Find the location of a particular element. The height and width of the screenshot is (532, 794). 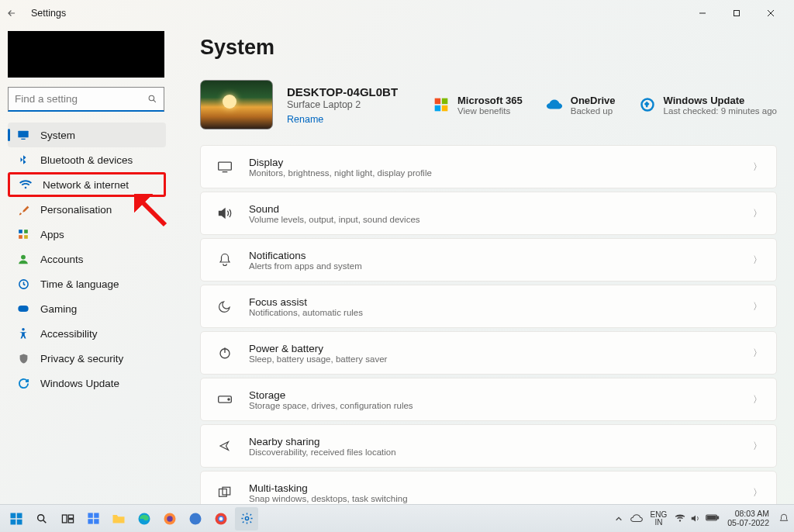

card-power: Power & batterySleep, battery usage, bat… is located at coordinates (488, 353).